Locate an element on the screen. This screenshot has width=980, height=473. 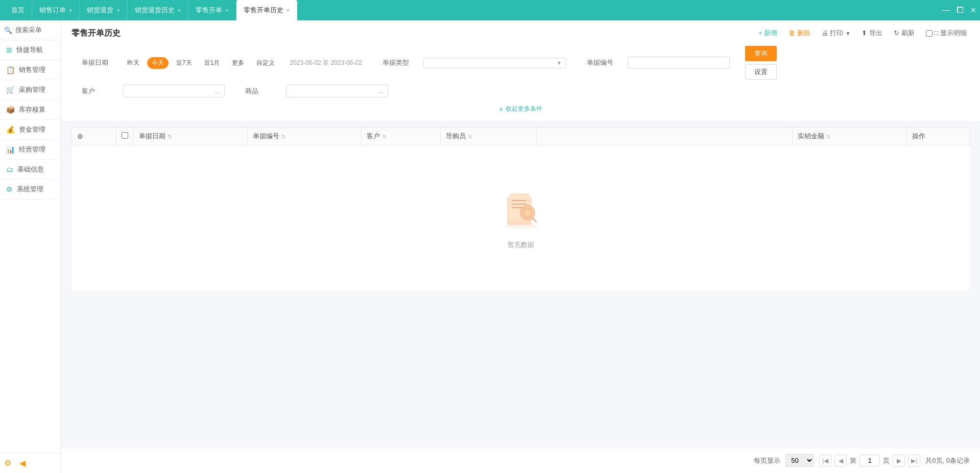
tab-home: 首页 is located at coordinates (18, 10).